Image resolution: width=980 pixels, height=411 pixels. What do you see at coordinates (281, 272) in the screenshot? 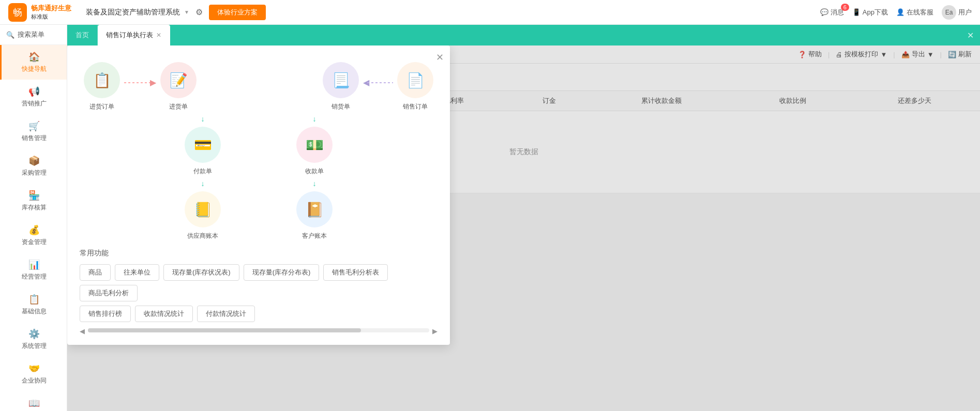
I see `cf-btn-stock-dist: 现存量(库存分布表)` at bounding box center [281, 272].